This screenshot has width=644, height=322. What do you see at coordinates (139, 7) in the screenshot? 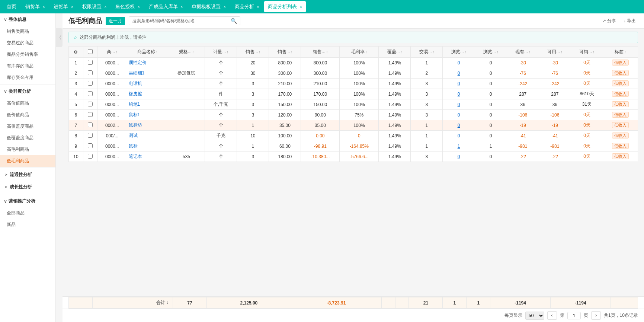
I see `nav-close-role-auth: ×` at bounding box center [139, 7].